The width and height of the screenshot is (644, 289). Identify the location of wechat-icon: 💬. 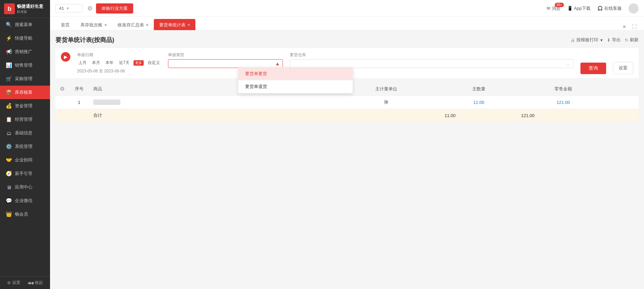
(9, 201).